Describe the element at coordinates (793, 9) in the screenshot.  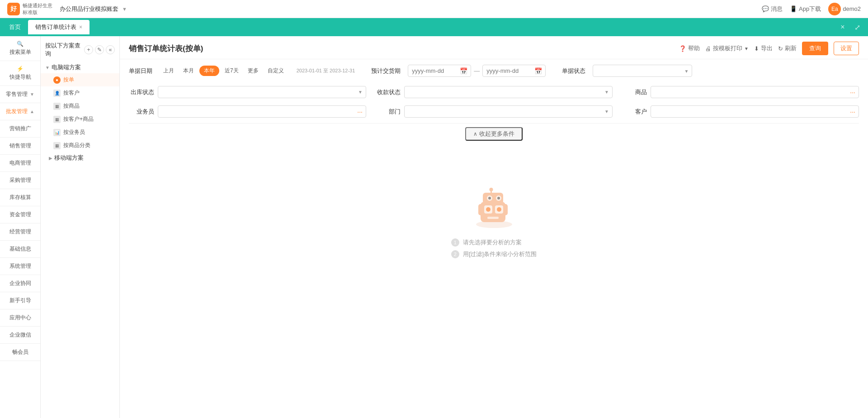
I see `download-icon: 📱` at that location.